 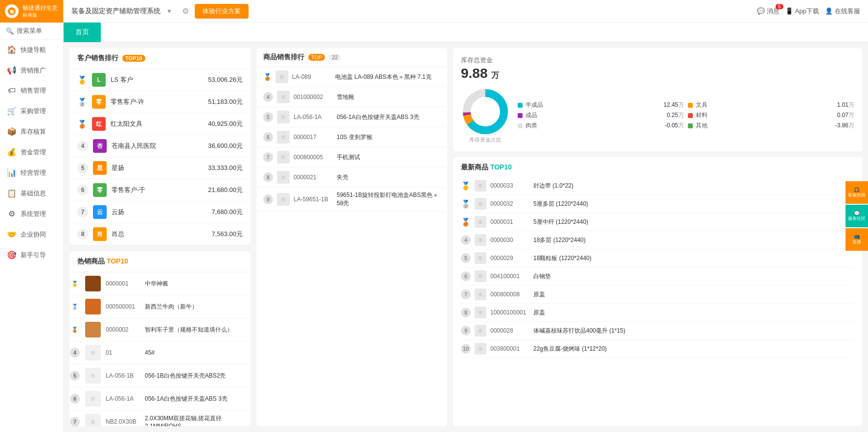 I want to click on sidebar-search: 🔍 搜索菜单, so click(x=31, y=31).